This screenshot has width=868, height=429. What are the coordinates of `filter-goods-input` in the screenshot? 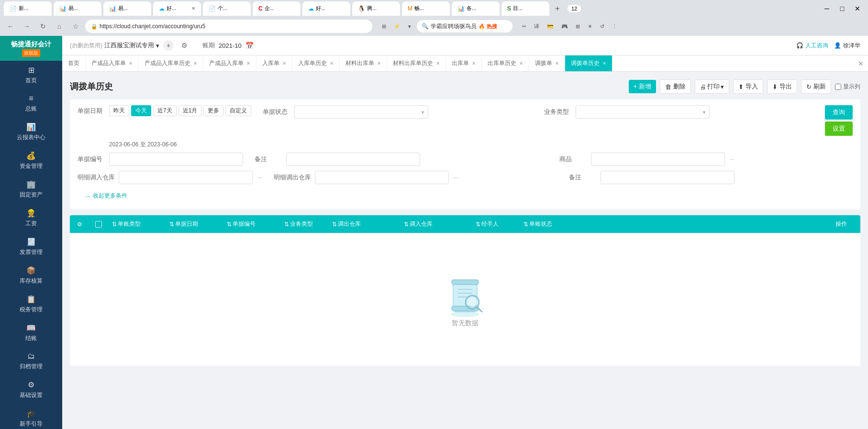 It's located at (658, 159).